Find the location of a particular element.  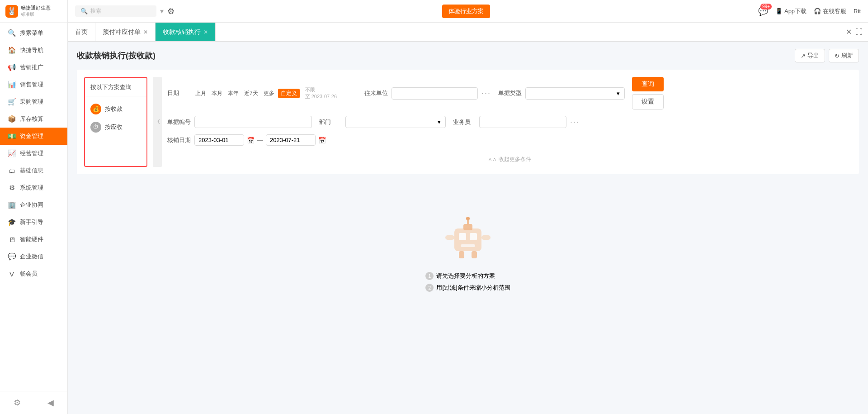

system-icon: ⚙ is located at coordinates (12, 188).